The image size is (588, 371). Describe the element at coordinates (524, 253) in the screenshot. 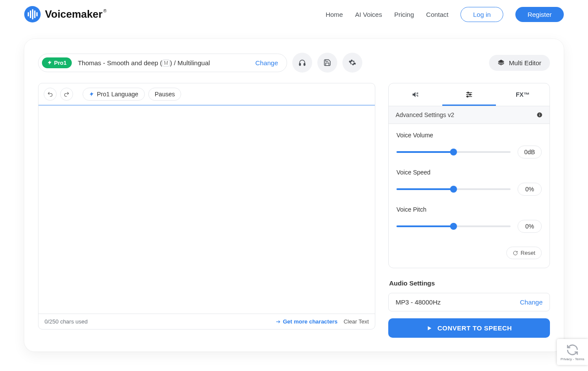

I see `reset-button: Reset` at that location.